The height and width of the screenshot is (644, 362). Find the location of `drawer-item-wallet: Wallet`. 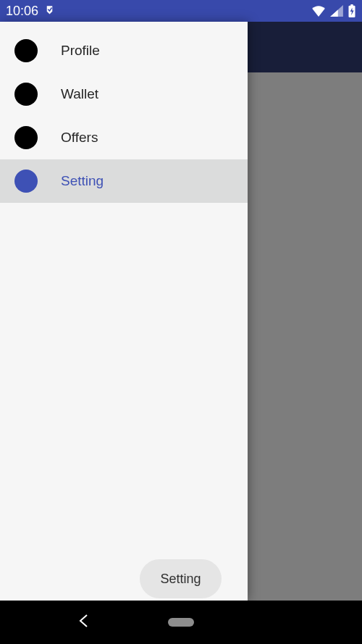

drawer-item-wallet: Wallet is located at coordinates (124, 94).